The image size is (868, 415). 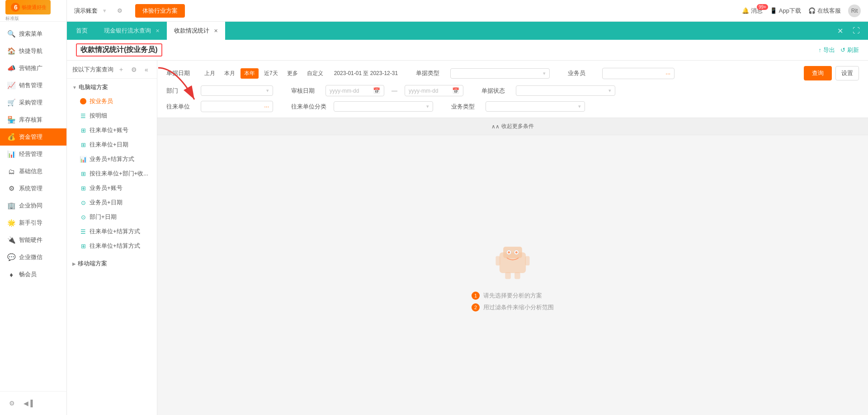 I want to click on sales-icon: 📈, so click(x=11, y=85).